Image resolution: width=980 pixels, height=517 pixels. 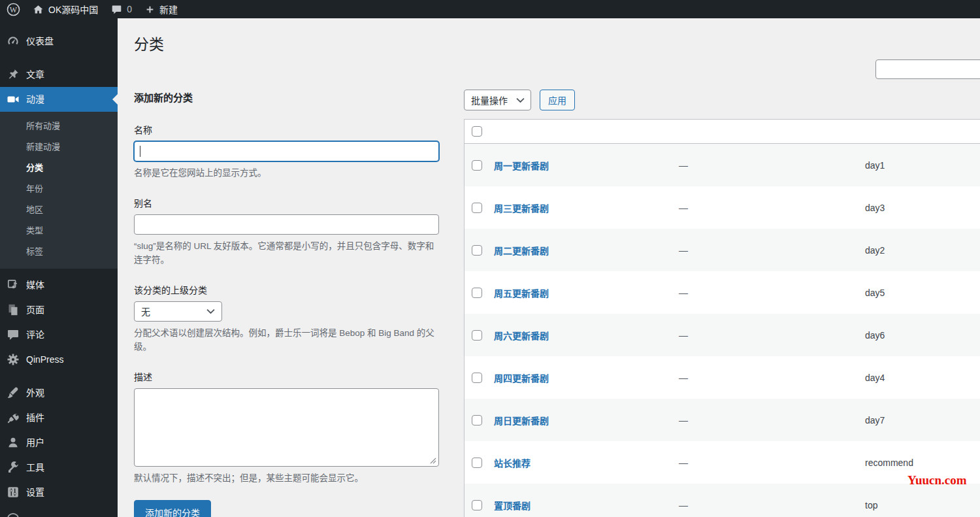 I want to click on term-slug: day6, so click(x=923, y=335).